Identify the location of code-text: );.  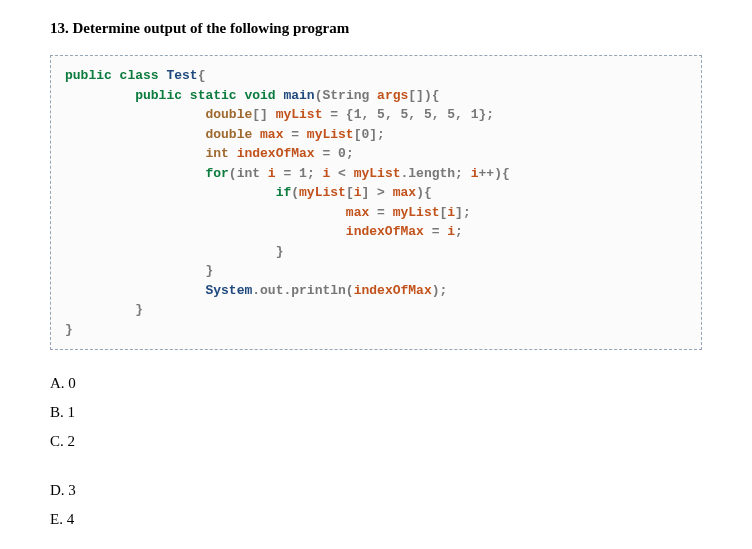
(440, 290).